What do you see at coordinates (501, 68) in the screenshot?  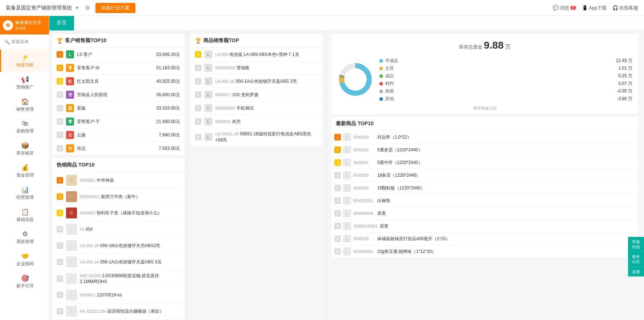 I see `legend-label: 文具` at bounding box center [501, 68].